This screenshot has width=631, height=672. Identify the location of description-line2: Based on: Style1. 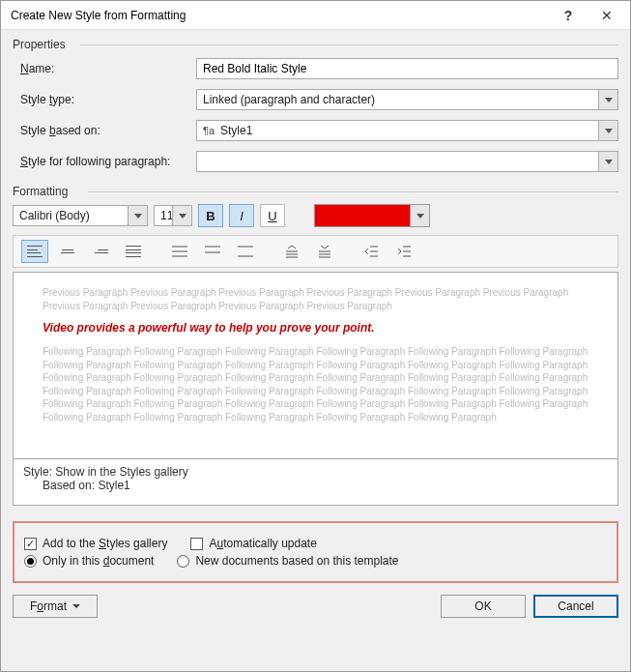
(315, 485).